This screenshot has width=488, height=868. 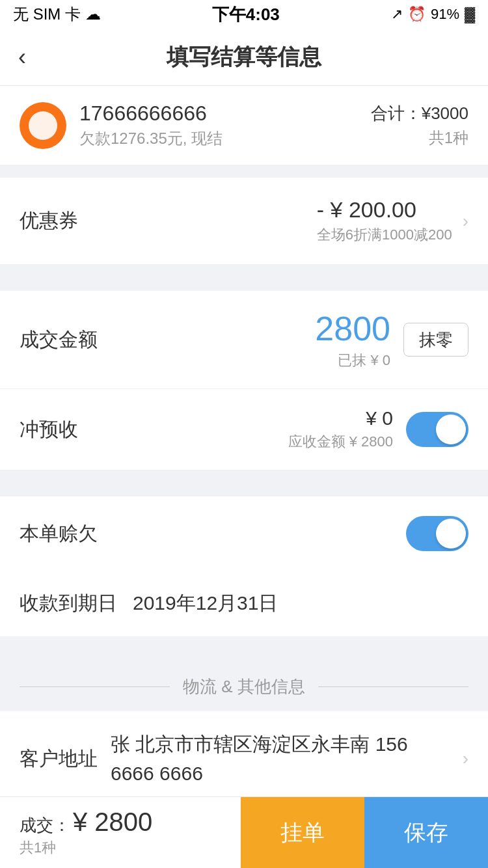 What do you see at coordinates (244, 759) in the screenshot?
I see `address-row: 客户地址 张 北京市市辖区海淀区永丰南 156 6666 6666 ›` at bounding box center [244, 759].